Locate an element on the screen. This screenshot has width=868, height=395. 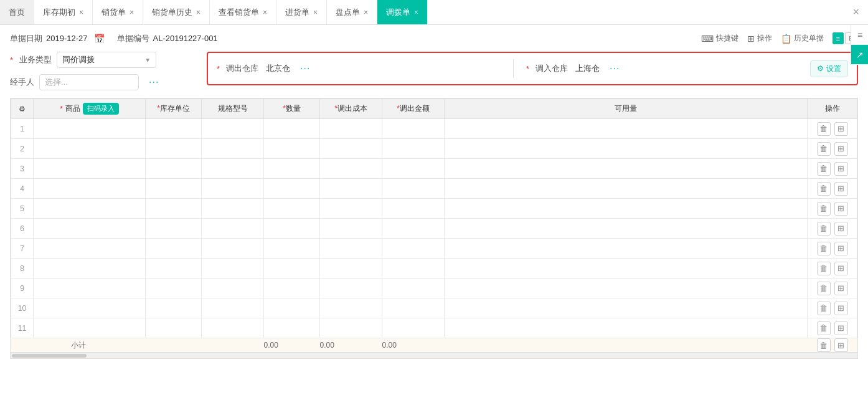
row-5-quantity is located at coordinates (292, 209).